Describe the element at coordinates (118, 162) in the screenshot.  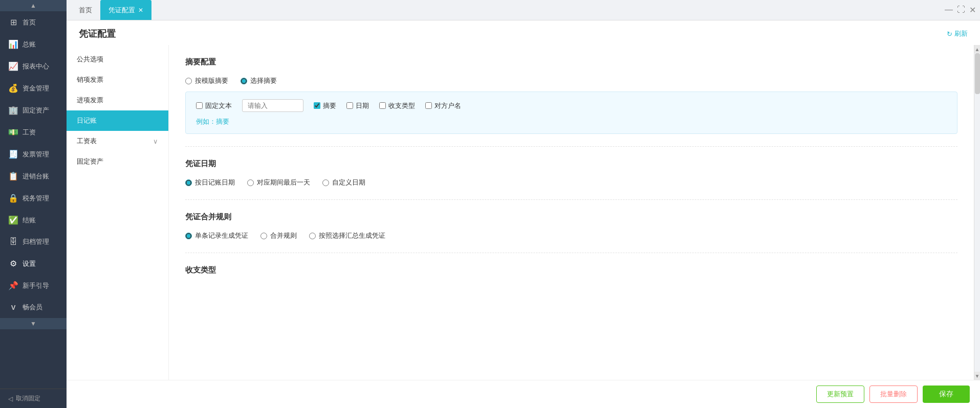
I see `left-nav-fixed-assets: 固定资产` at that location.